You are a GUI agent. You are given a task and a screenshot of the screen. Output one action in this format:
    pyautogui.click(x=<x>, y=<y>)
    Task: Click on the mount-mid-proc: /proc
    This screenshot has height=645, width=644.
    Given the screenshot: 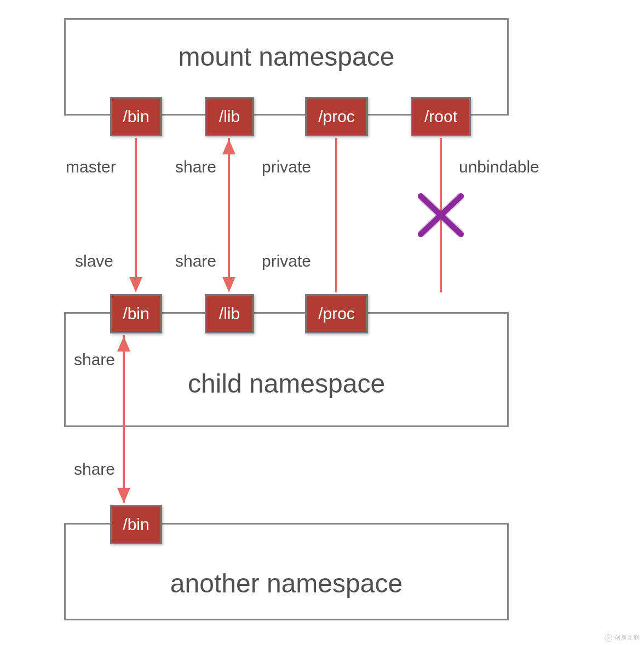 What is the action you would take?
    pyautogui.click(x=336, y=314)
    